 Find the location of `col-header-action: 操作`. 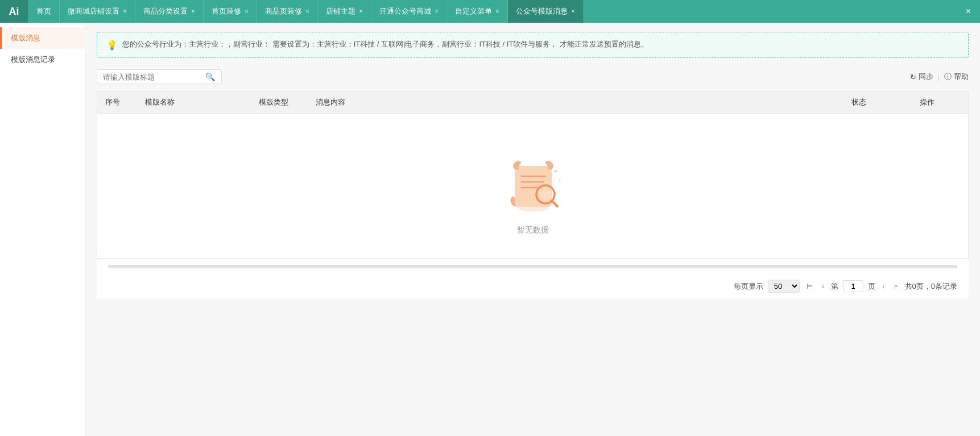

col-header-action: 操作 is located at coordinates (940, 102).